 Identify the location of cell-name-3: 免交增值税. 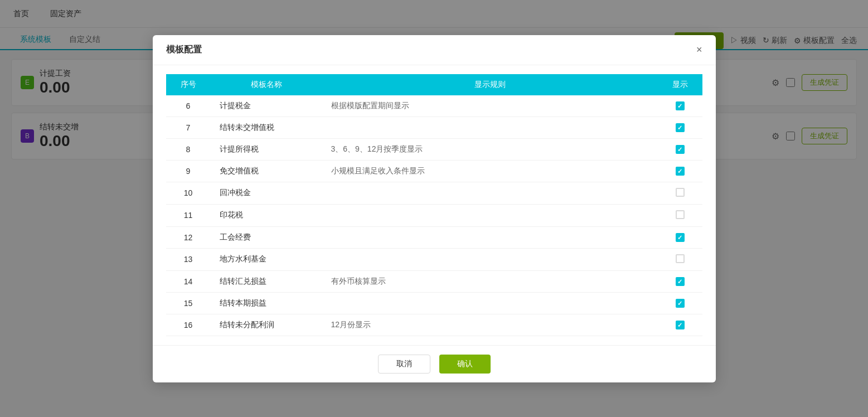
(266, 171).